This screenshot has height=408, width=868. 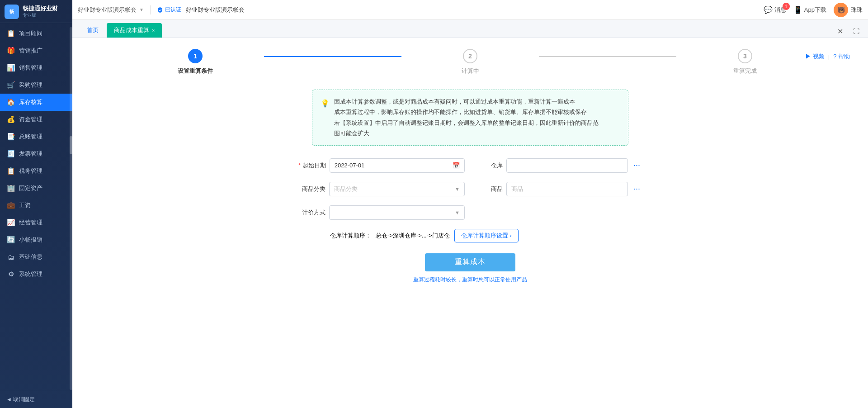 What do you see at coordinates (36, 223) in the screenshot?
I see `sidebar-item-operation: 📈 经营管理` at bounding box center [36, 223].